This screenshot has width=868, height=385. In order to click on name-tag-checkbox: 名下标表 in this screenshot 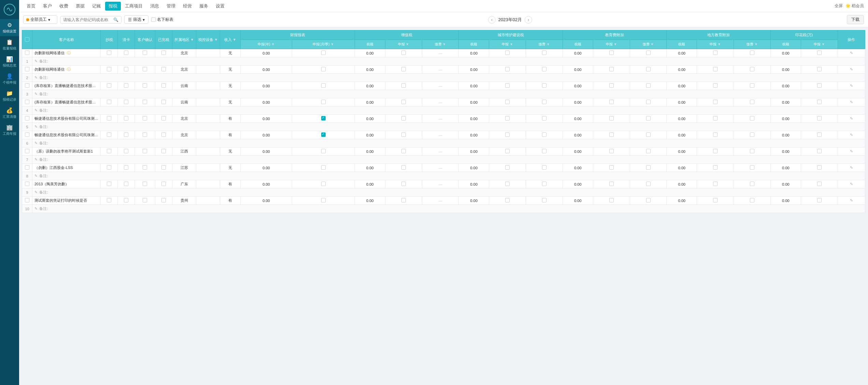, I will do `click(162, 20)`.